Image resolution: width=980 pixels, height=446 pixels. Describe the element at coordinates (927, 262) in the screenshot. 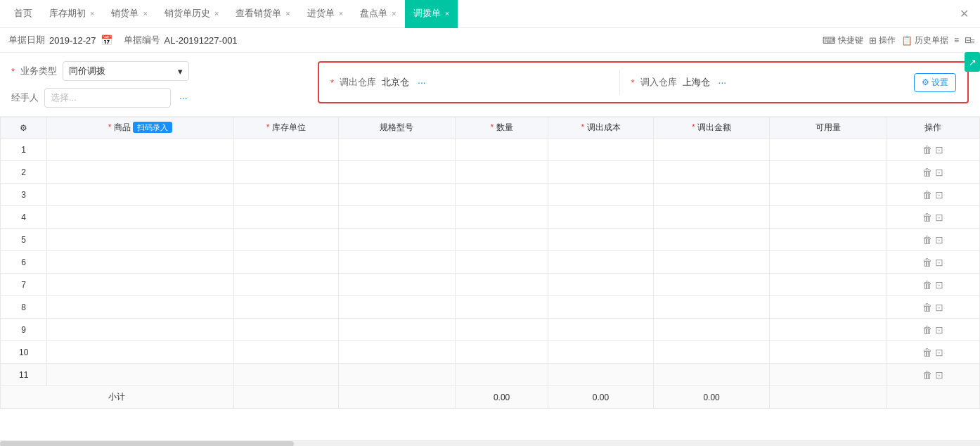

I see `delete-icon-6: 🗑` at that location.